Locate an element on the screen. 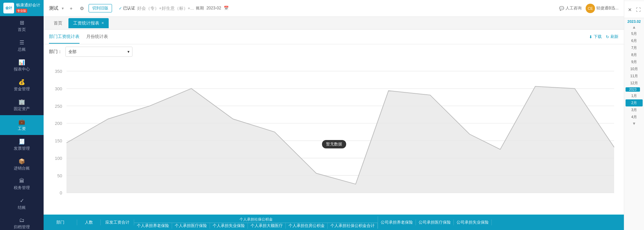 Image resolution: width=644 pixels, height=230 pixels. svg-text: 150 is located at coordinates (58, 141).